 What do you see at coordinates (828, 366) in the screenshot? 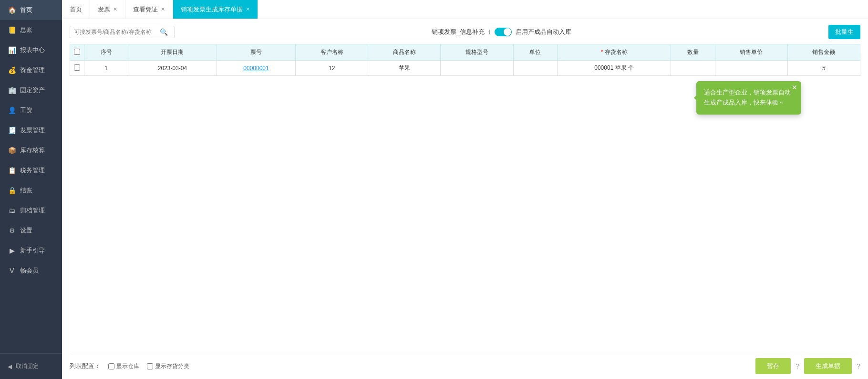
I see `generate-button: 生成单据` at bounding box center [828, 366].